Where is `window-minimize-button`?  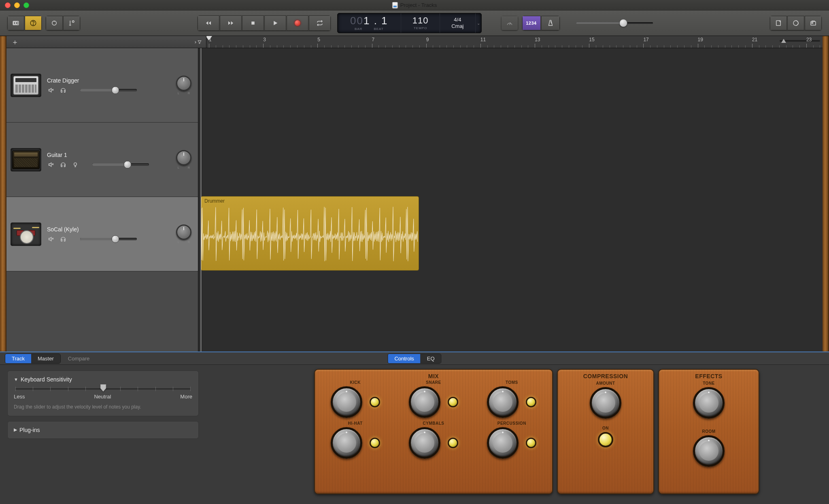 window-minimize-button is located at coordinates (17, 5).